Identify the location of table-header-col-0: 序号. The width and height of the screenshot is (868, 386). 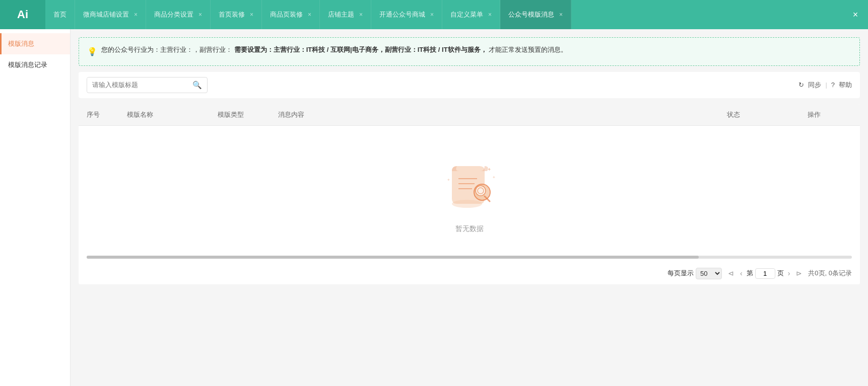
(99, 115).